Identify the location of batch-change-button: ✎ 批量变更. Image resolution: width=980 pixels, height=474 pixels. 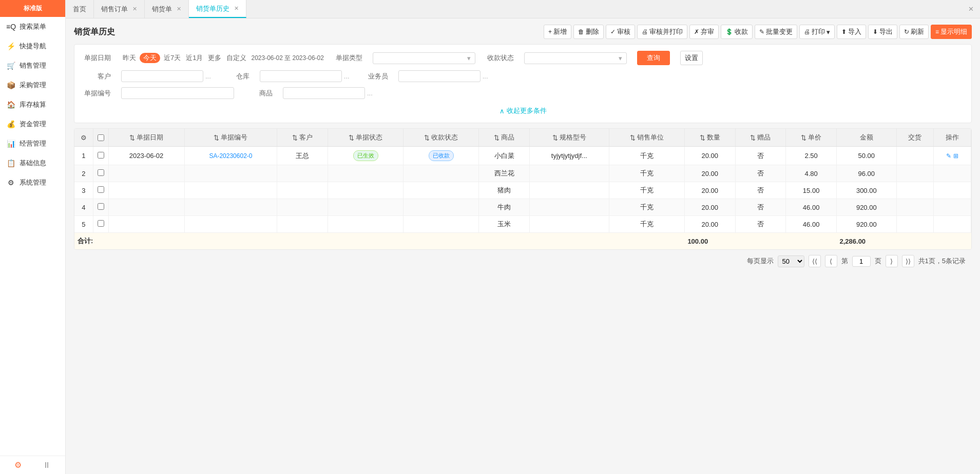
(776, 32).